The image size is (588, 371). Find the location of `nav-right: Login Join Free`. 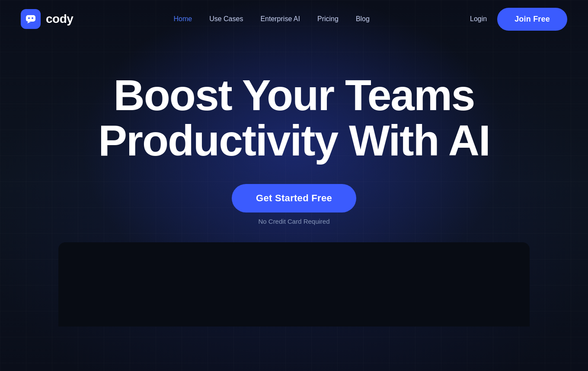

nav-right: Login Join Free is located at coordinates (519, 19).